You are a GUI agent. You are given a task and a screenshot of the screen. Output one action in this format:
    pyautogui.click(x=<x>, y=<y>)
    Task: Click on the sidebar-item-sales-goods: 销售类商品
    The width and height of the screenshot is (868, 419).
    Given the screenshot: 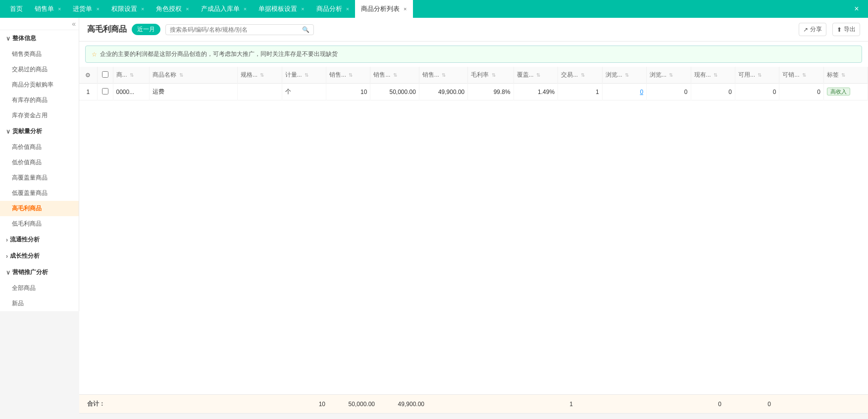 What is the action you would take?
    pyautogui.click(x=40, y=54)
    